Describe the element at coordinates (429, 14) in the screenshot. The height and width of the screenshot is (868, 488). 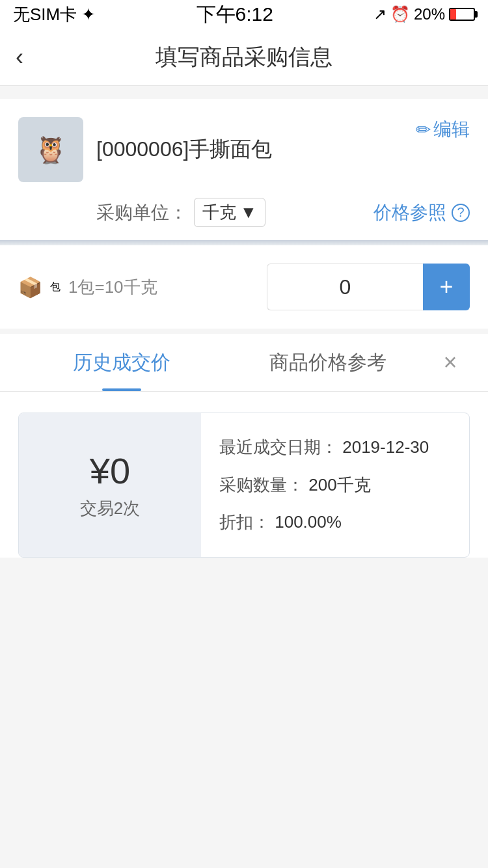
I see `battery-percent: 20%` at that location.